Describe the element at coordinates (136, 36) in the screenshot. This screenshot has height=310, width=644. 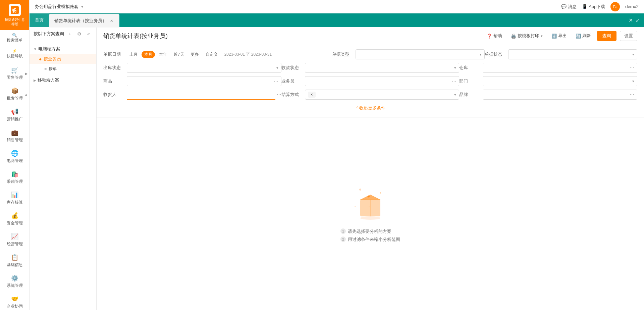
I see `page-title: 销货单统计表(按业务员)` at that location.